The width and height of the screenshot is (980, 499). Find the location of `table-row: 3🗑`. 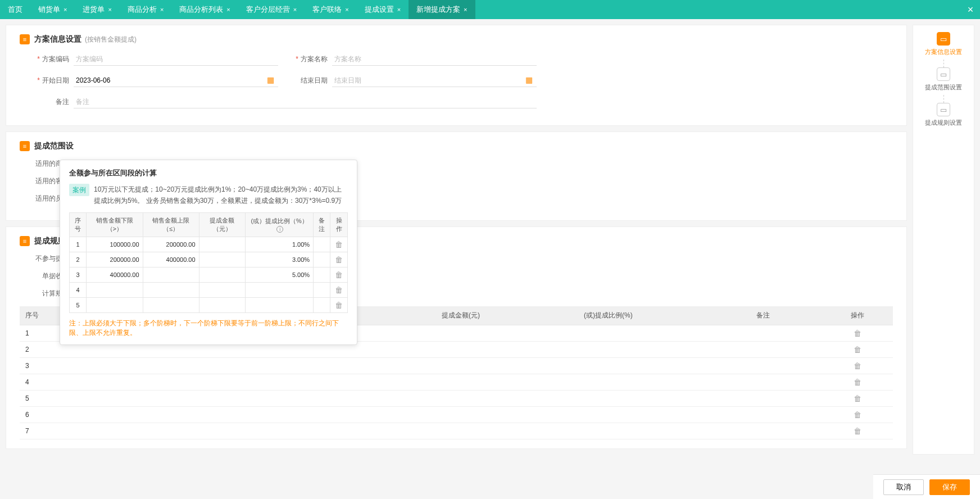

table-row: 3🗑 is located at coordinates (456, 366).